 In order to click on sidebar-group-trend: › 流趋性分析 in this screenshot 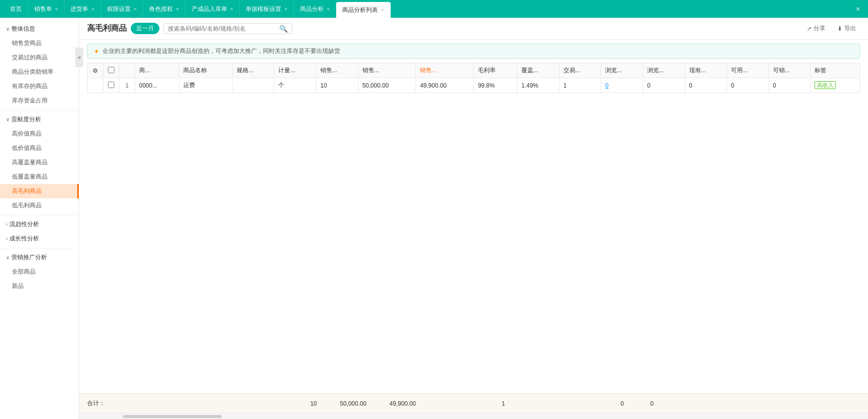, I will do `click(40, 225)`.